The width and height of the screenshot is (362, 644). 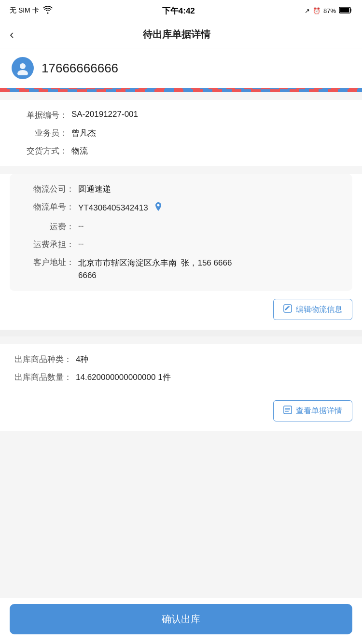 I want to click on goods-types-row: 出库商品种类： 4种, so click(x=181, y=359).